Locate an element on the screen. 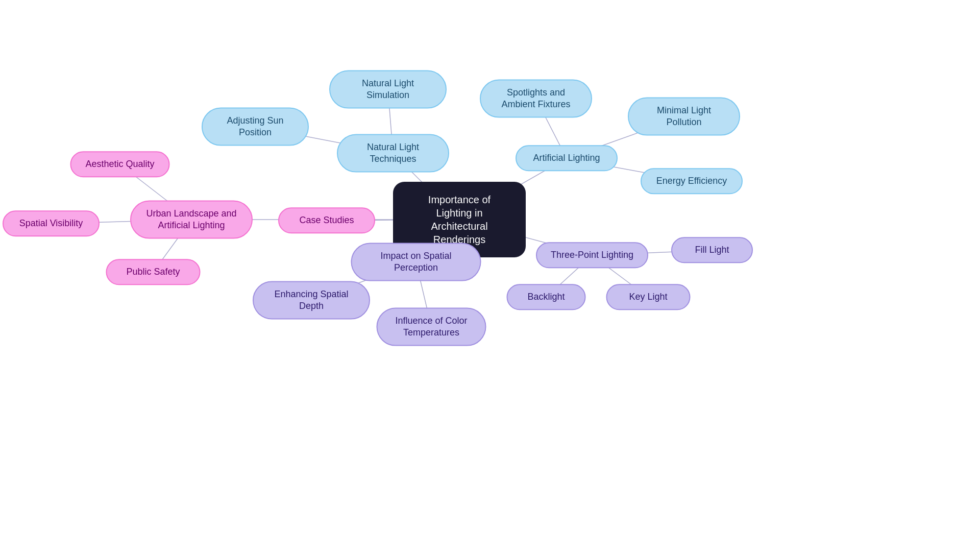  node-adjusting-sun-position: Adjusting Sun Position is located at coordinates (255, 127).